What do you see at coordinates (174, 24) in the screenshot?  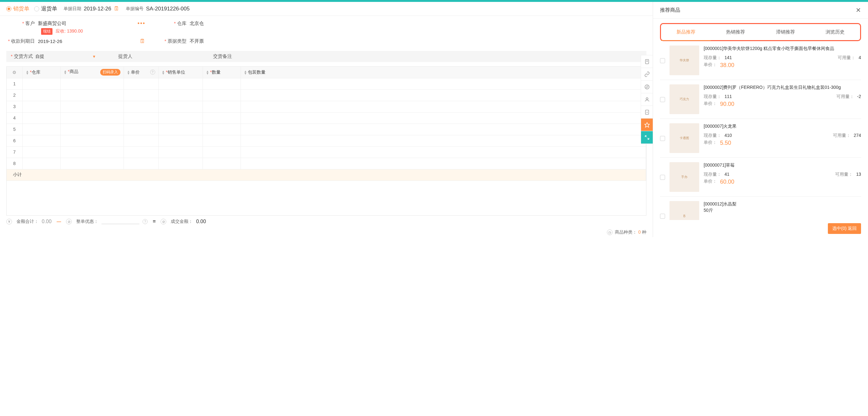 I see `warehouse-label: 仓库` at bounding box center [174, 24].